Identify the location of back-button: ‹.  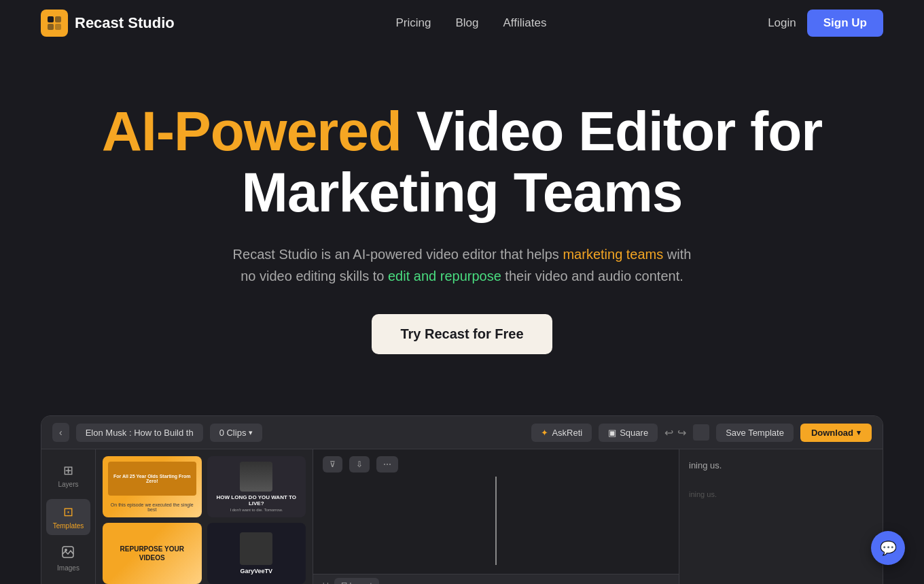
(61, 432).